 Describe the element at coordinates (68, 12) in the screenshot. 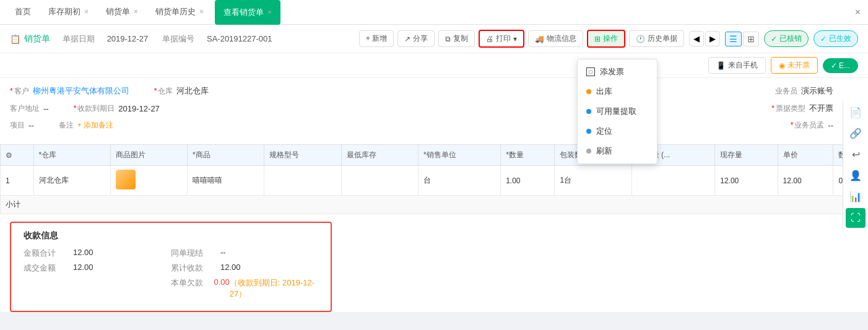

I see `tab-inventory: 库存期初 ×` at that location.